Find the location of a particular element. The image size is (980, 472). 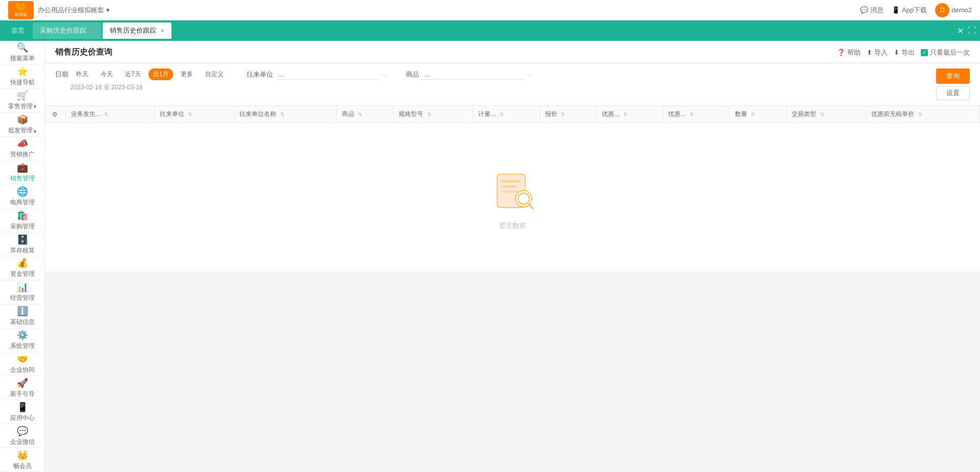

sidebar-item-wholesale: 📦 批发管理 ▴ is located at coordinates (22, 125).